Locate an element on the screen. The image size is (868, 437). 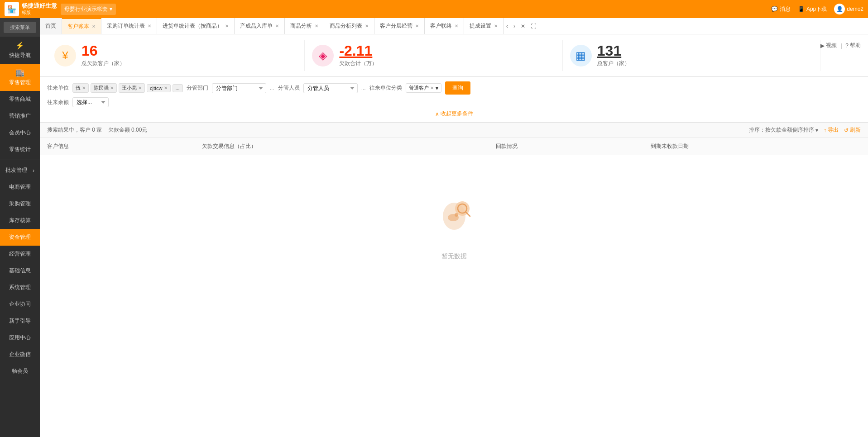
query-button: 查询 is located at coordinates (458, 88).